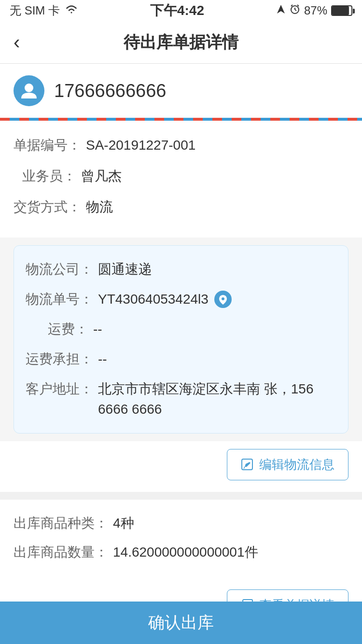 This screenshot has width=362, height=644. I want to click on battery-icon, so click(342, 11).